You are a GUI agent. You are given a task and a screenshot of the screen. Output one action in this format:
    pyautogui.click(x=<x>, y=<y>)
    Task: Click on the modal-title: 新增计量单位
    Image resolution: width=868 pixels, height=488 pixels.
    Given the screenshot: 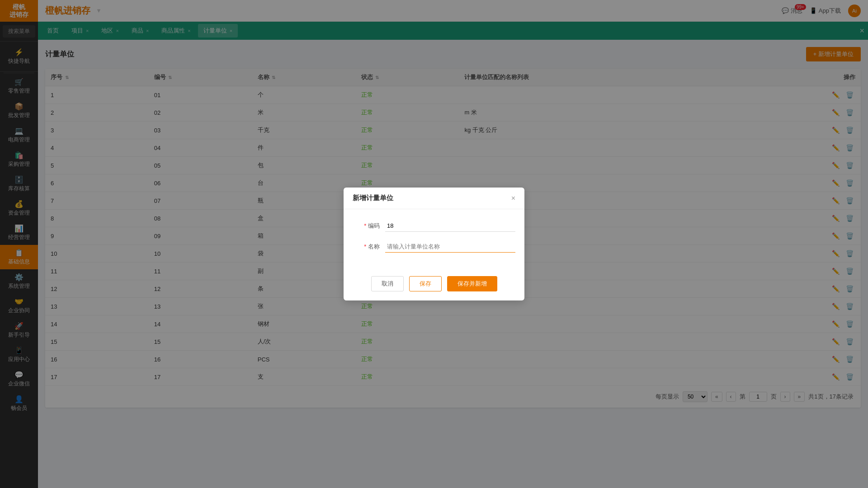 What is the action you would take?
    pyautogui.click(x=373, y=198)
    